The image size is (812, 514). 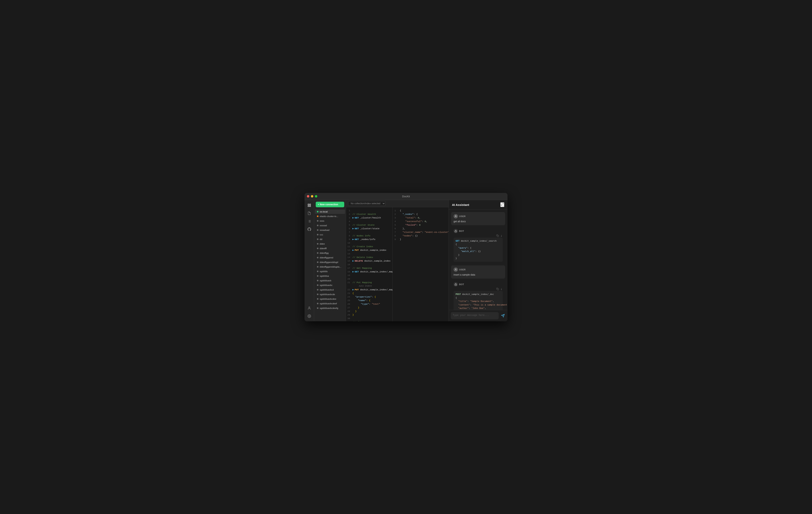 What do you see at coordinates (324, 272) in the screenshot?
I see `conn-name: sgdsfds` at bounding box center [324, 272].